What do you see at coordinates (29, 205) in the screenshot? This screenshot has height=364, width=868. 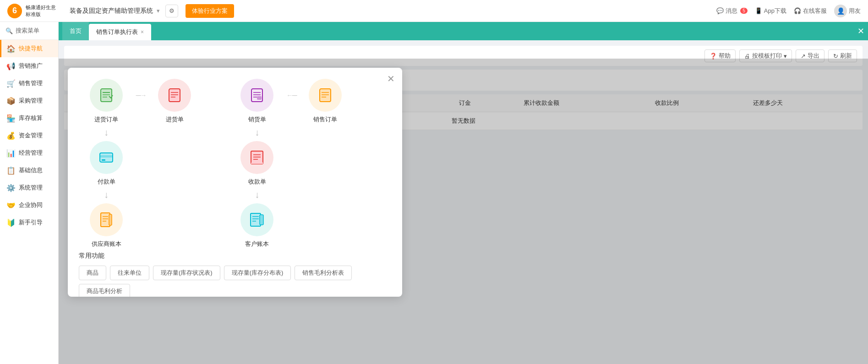 I see `sidebar-item-enterprise: 🤝 企业协同` at bounding box center [29, 205].